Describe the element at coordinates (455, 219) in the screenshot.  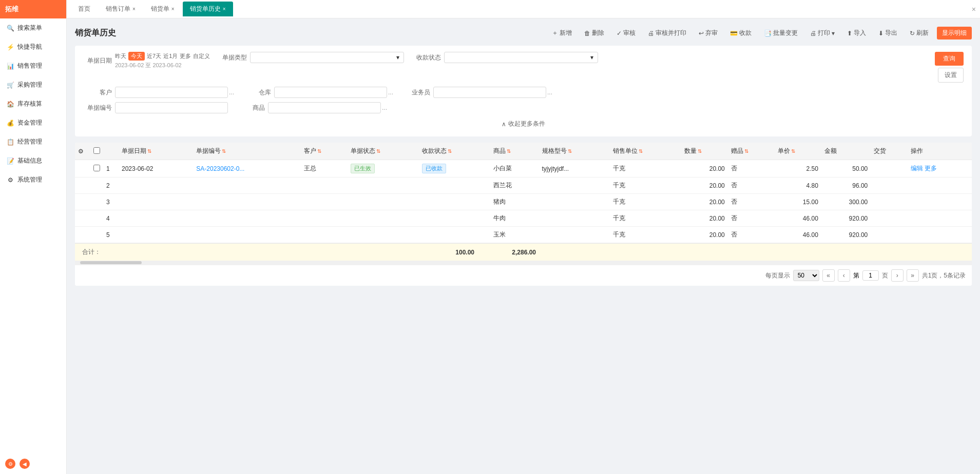
I see `row-pay-status` at that location.